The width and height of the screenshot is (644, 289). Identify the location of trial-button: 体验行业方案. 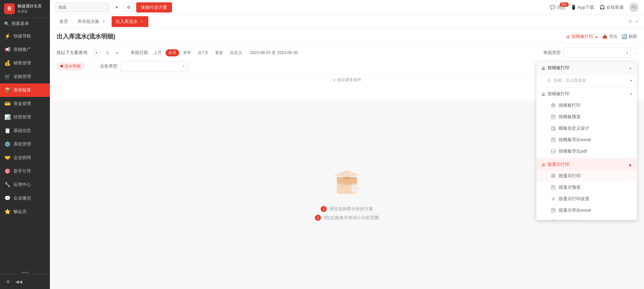
(154, 7).